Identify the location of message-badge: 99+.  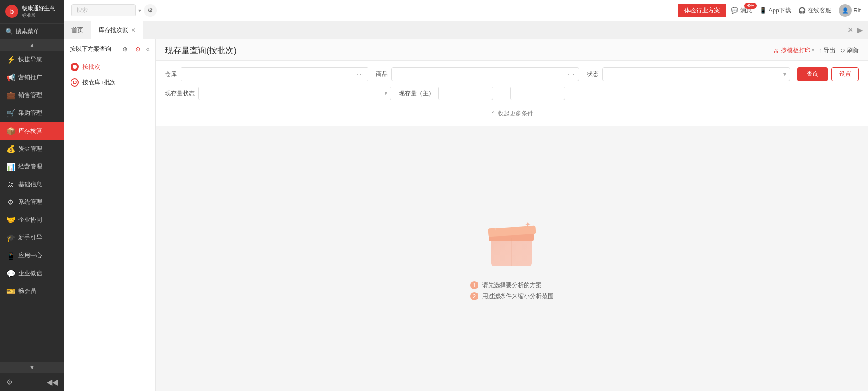
(751, 5).